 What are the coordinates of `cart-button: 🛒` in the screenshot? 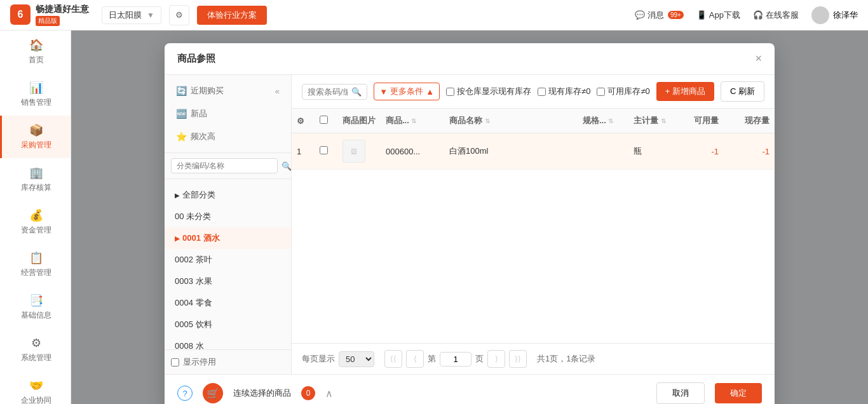 It's located at (213, 393).